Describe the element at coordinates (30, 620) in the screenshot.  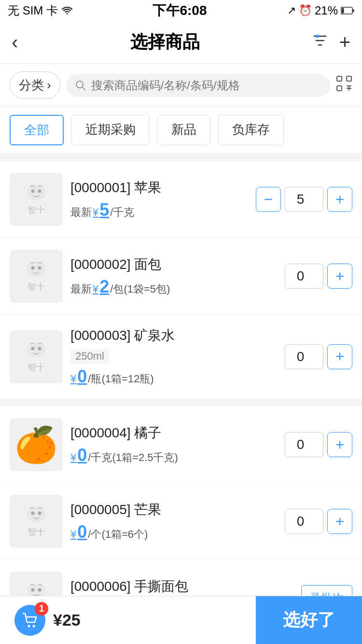
I see `cart-icon` at that location.